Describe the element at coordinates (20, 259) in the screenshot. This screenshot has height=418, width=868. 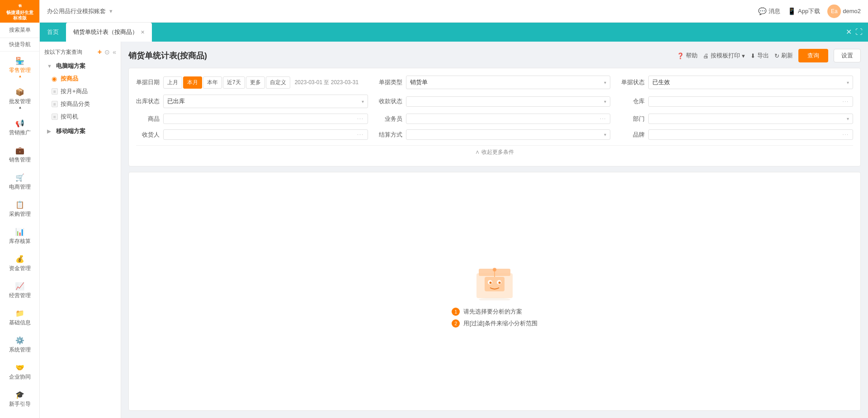
I see `finance-icon: 💰` at that location.